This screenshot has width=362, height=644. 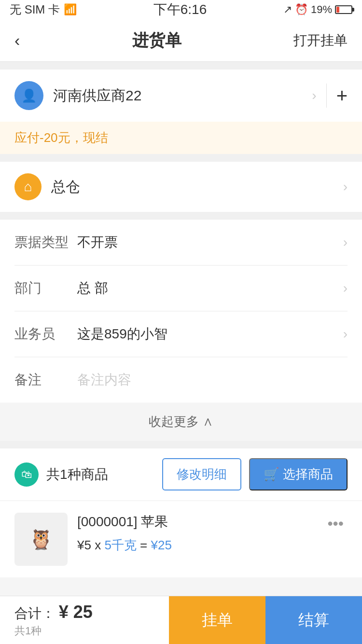 What do you see at coordinates (181, 539) in the screenshot?
I see `product-item: 🦉 [0000001] 苹果 ¥5 x 5千克 = ¥25 •••` at bounding box center [181, 539].